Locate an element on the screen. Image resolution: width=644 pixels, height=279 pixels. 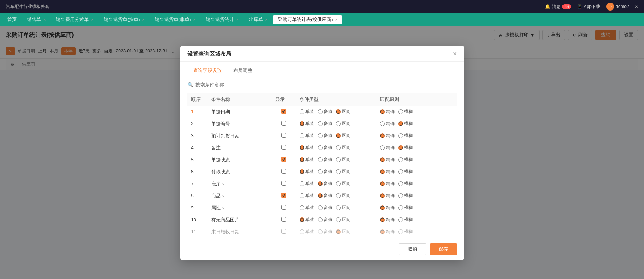
tab-sales-expense-close: × is located at coordinates (92, 20).